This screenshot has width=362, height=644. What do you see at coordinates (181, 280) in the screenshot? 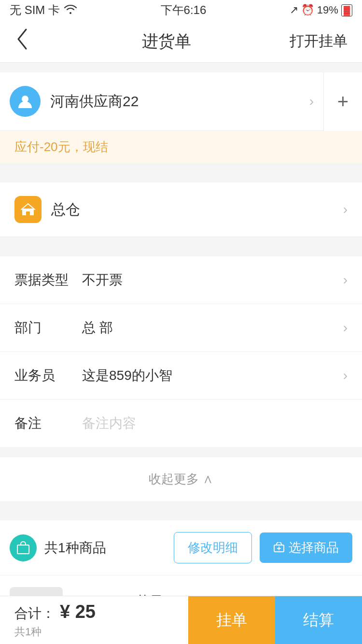
I see `invoice-type-row: 票据类型 不开票 ›` at bounding box center [181, 280].